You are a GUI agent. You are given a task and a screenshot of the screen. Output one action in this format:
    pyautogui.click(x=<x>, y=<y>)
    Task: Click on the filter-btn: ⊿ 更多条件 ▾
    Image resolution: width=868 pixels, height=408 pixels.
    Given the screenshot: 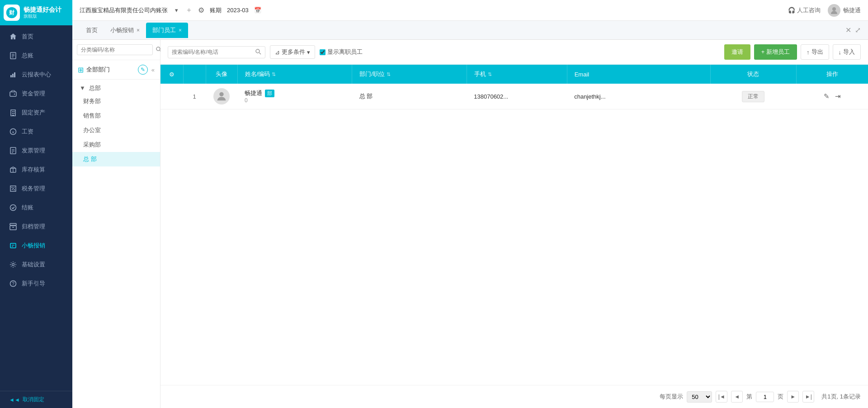 What is the action you would take?
    pyautogui.click(x=292, y=52)
    